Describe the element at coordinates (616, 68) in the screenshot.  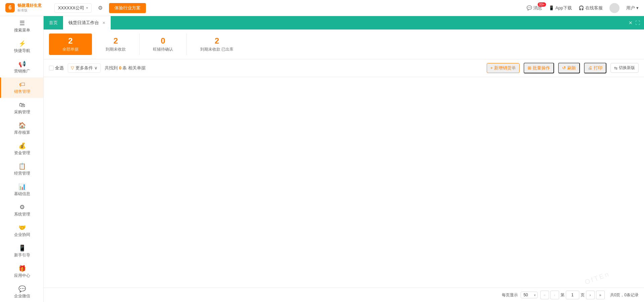
I see `switch-icon: ⇆` at that location.